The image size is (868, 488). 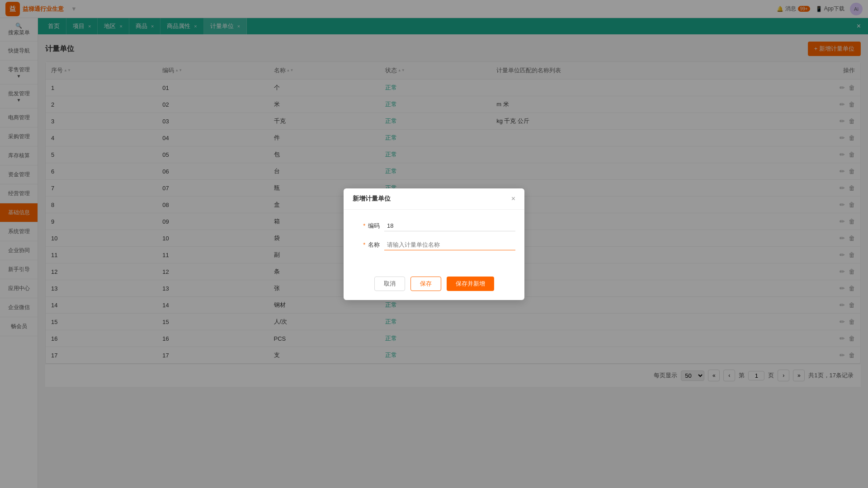 I want to click on code-input, so click(x=450, y=226).